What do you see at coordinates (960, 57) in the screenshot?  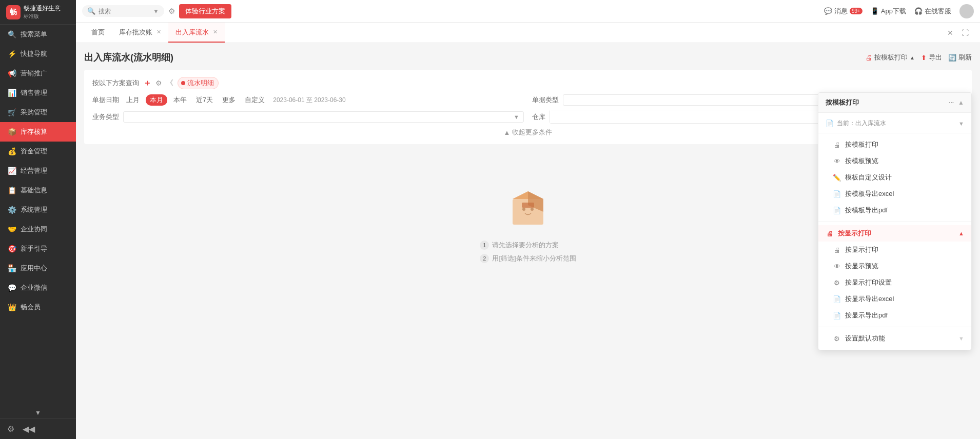 I see `refresh-button: 🔄 刷新` at bounding box center [960, 57].